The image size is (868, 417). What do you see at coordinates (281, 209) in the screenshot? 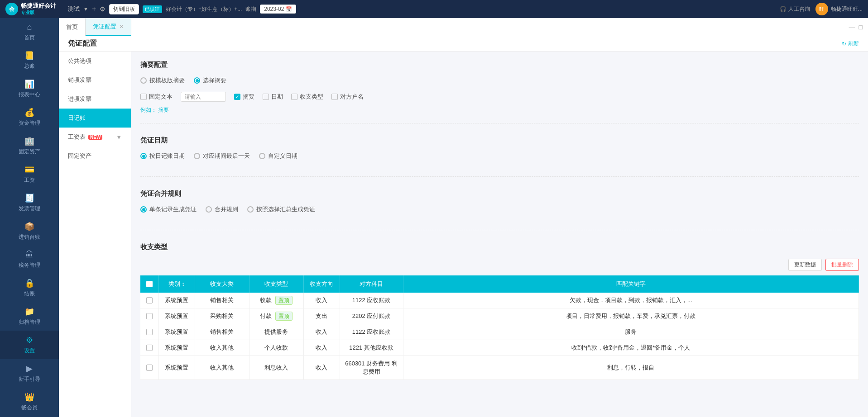
I see `radio-select-total: 按照选择汇总生成凭证` at bounding box center [281, 209].